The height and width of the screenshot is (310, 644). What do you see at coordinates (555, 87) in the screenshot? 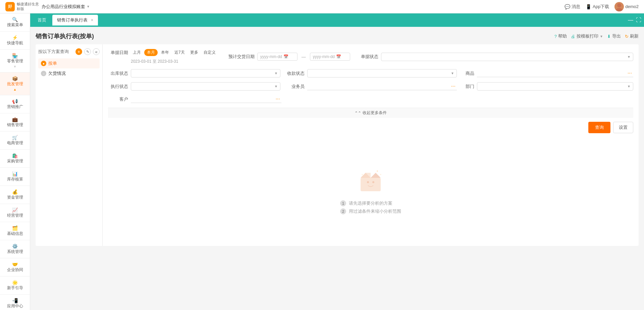
I see `dept-select` at bounding box center [555, 87].